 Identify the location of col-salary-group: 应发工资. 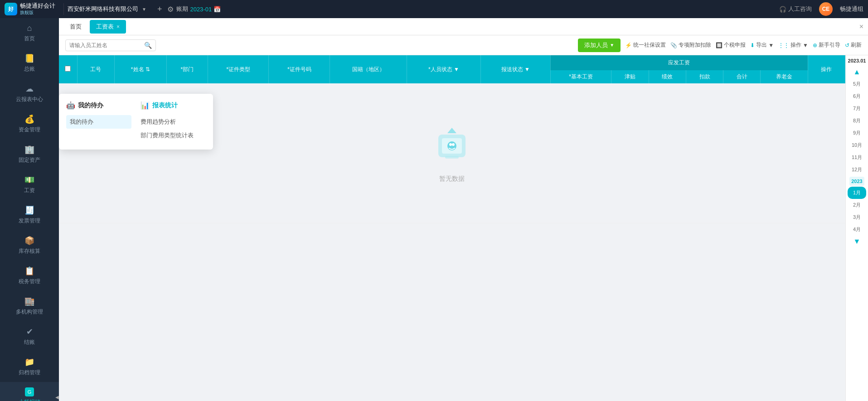
(679, 63).